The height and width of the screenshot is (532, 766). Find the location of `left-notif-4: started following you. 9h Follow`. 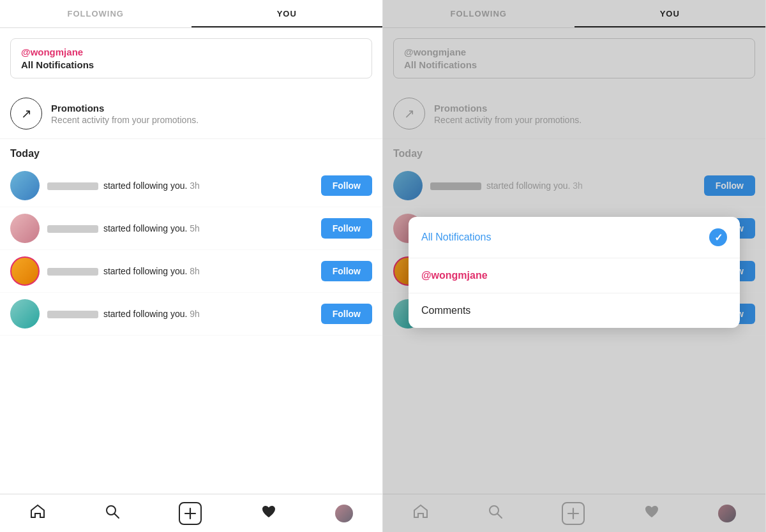

left-notif-4: started following you. 9h Follow is located at coordinates (192, 314).